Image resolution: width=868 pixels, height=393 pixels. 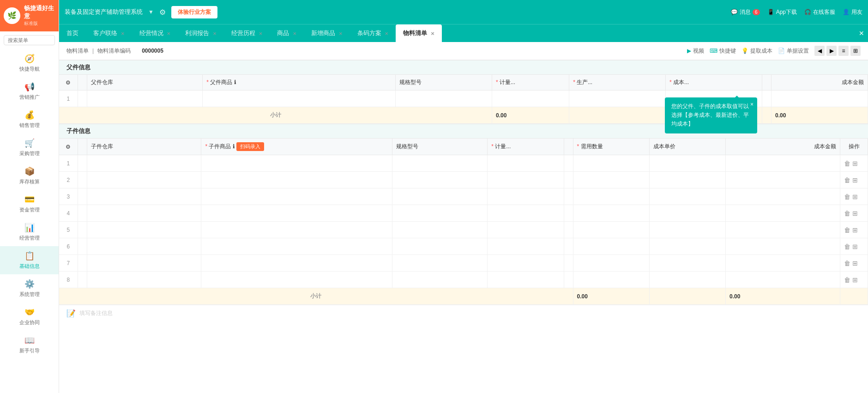 What do you see at coordinates (96, 313) in the screenshot?
I see `note-placeholder: 填写备注信息` at bounding box center [96, 313].